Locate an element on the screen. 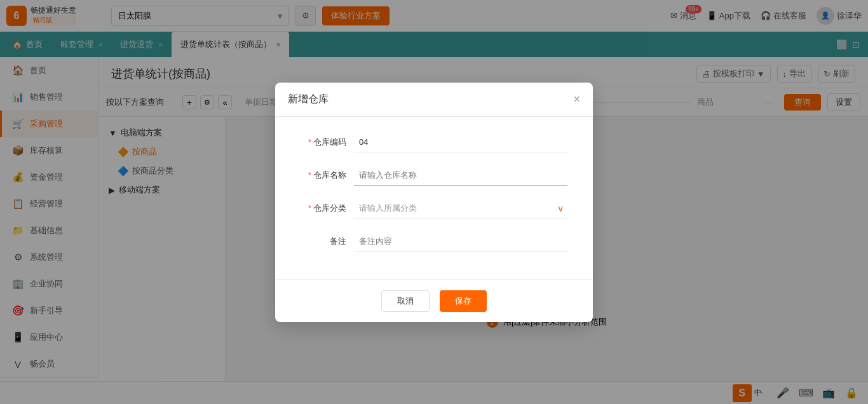  category-label: 仓库分类 is located at coordinates (323, 208).